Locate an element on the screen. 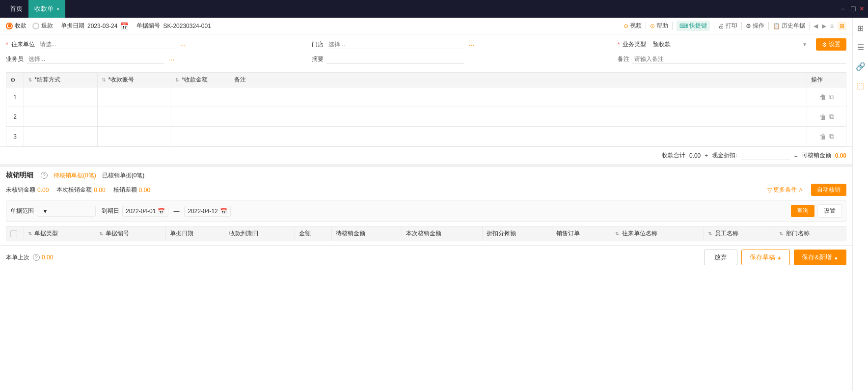 The image size is (868, 391). query-button: 查询 is located at coordinates (803, 211).